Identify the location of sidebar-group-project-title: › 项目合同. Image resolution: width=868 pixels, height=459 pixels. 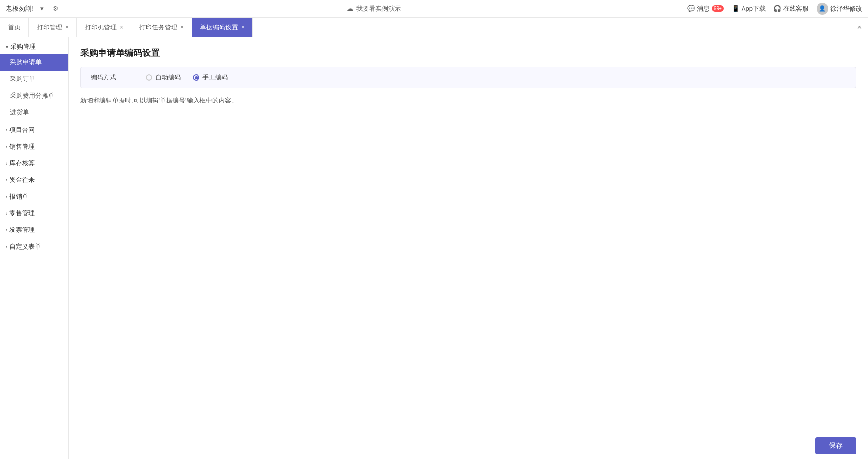
(34, 129).